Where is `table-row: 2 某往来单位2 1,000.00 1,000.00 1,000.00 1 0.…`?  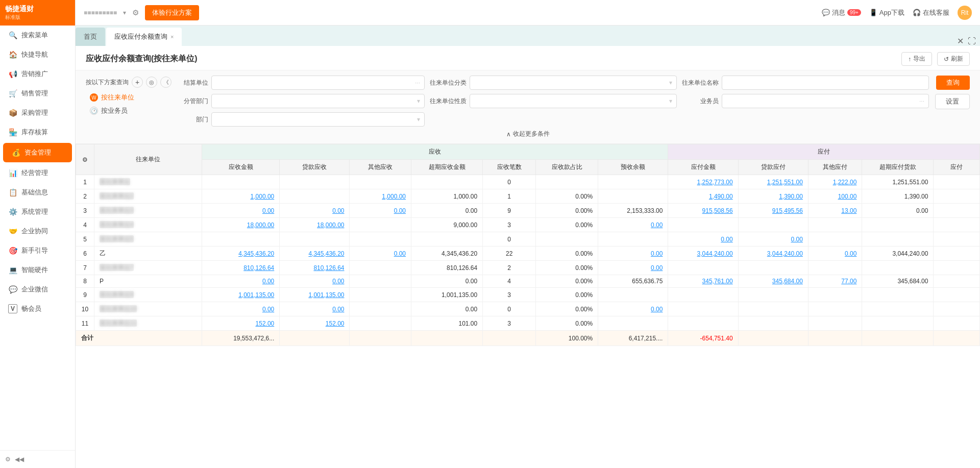 table-row: 2 某往来单位2 1,000.00 1,000.00 1,000.00 1 0.… is located at coordinates (528, 196).